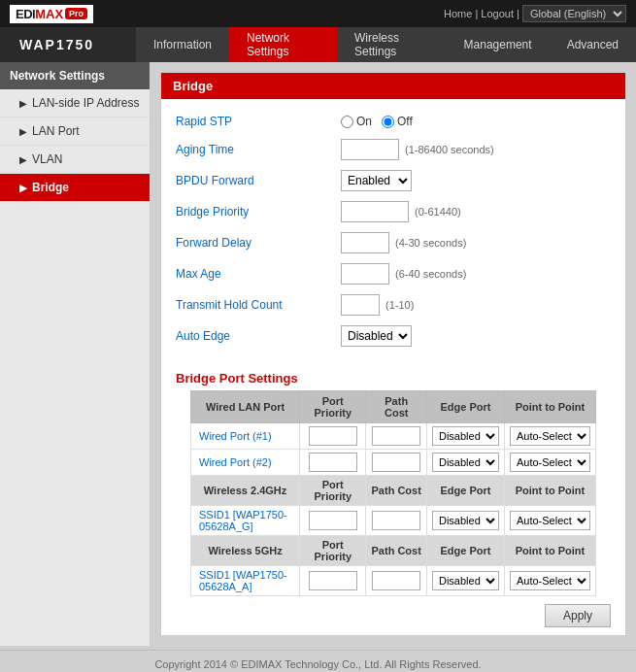 Image resolution: width=636 pixels, height=672 pixels. Describe the element at coordinates (348, 122) in the screenshot. I see `rapid-stp-on-radio` at that location.